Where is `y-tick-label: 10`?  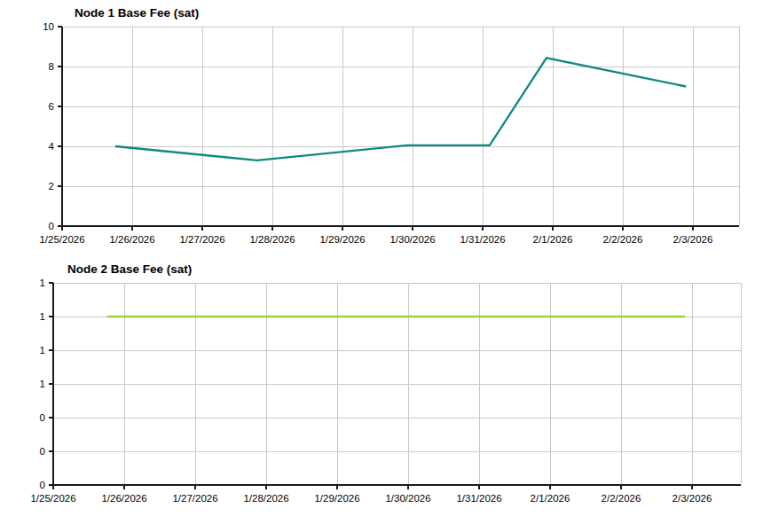
y-tick-label: 10 is located at coordinates (48, 27).